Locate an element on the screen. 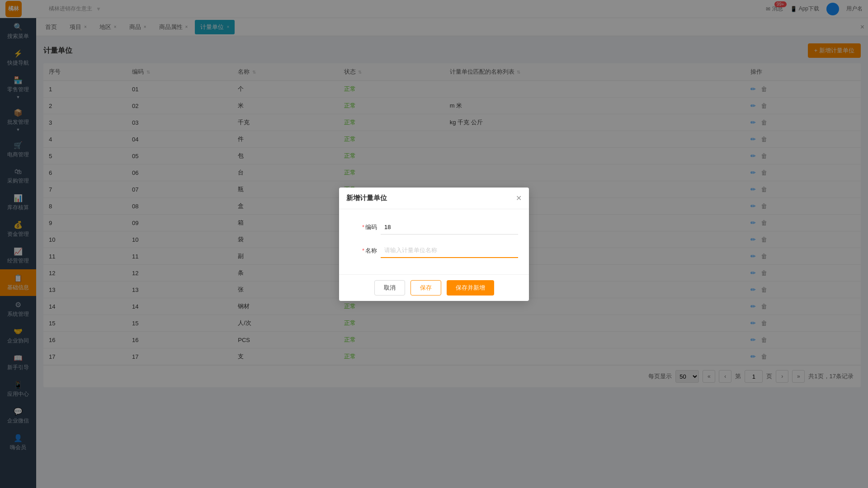  form-row-name: *名称 is located at coordinates (434, 251).